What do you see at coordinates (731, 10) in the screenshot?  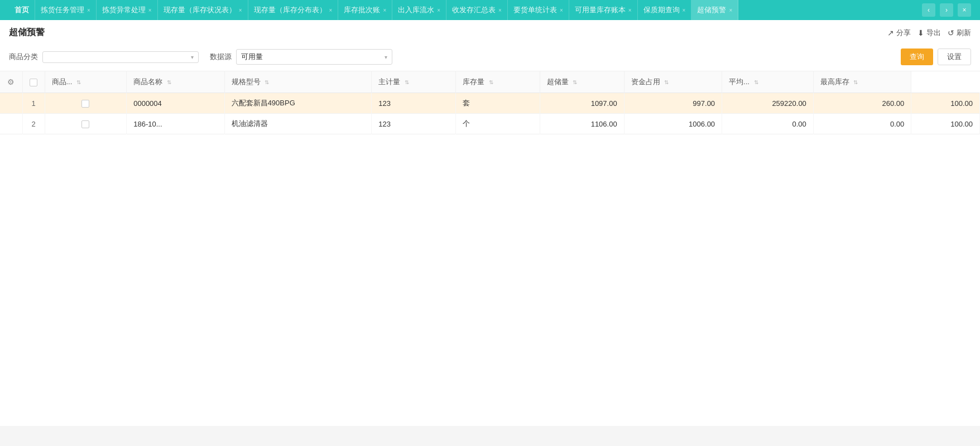 I see `close-tab-overstock: ×` at bounding box center [731, 10].